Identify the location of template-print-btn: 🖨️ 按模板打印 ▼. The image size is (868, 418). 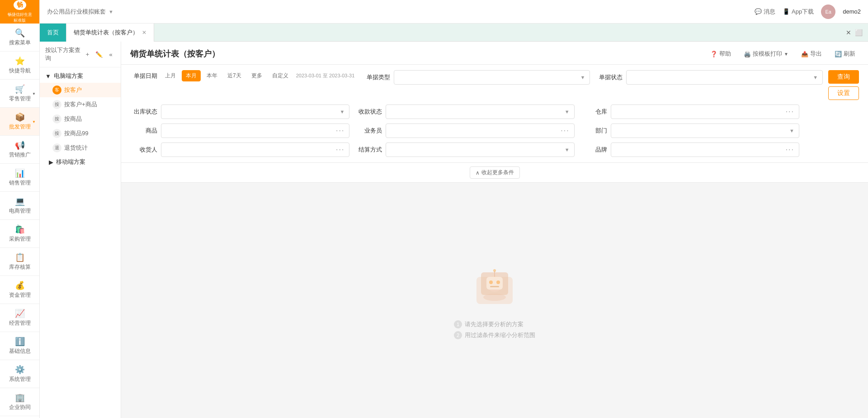
(766, 54).